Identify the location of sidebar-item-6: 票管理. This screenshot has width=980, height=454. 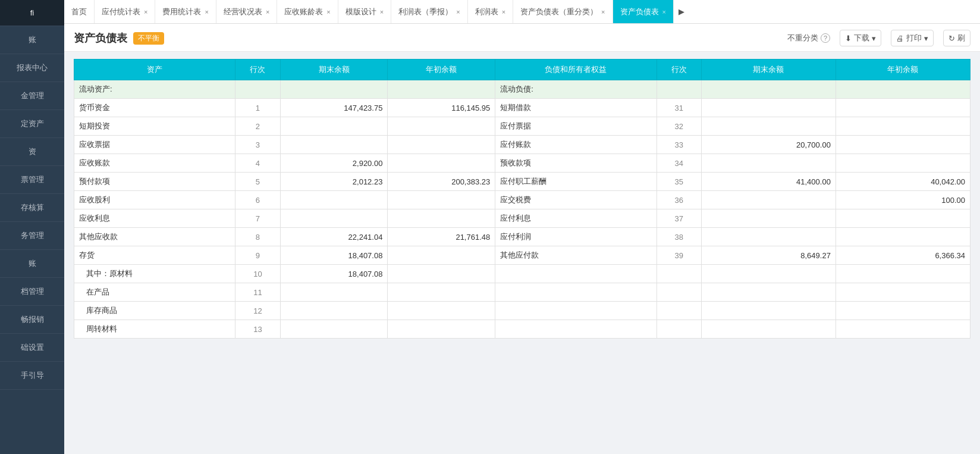
(32, 180).